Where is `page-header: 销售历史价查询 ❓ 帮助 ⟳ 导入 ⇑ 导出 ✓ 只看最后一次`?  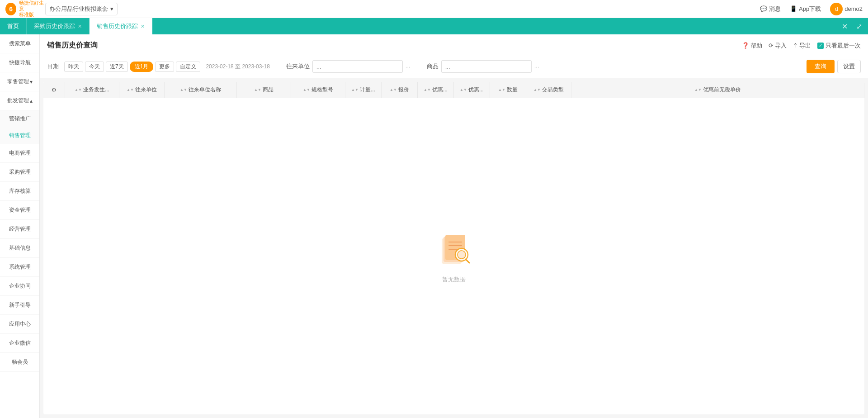
page-header: 销售历史价查询 ❓ 帮助 ⟳ 导入 ⇑ 导出 ✓ 只看最后一次 is located at coordinates (454, 45).